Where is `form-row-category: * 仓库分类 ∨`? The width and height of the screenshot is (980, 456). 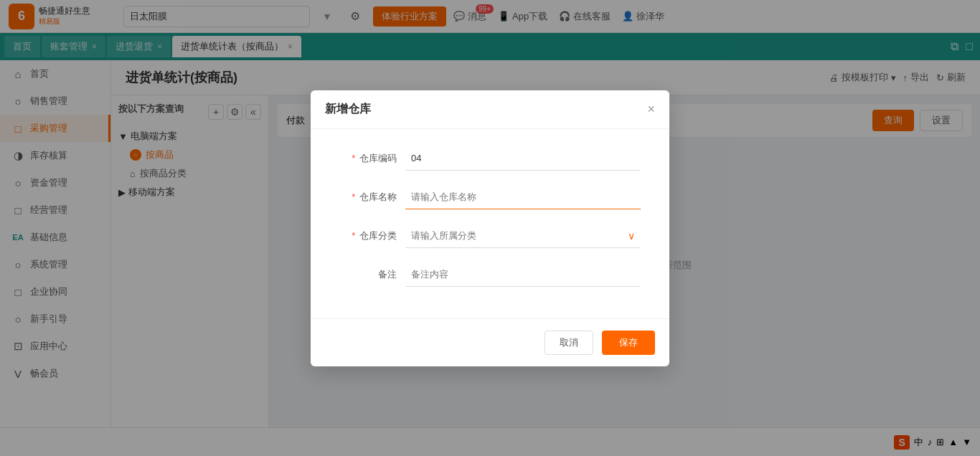 form-row-category: * 仓库分类 ∨ is located at coordinates (490, 236).